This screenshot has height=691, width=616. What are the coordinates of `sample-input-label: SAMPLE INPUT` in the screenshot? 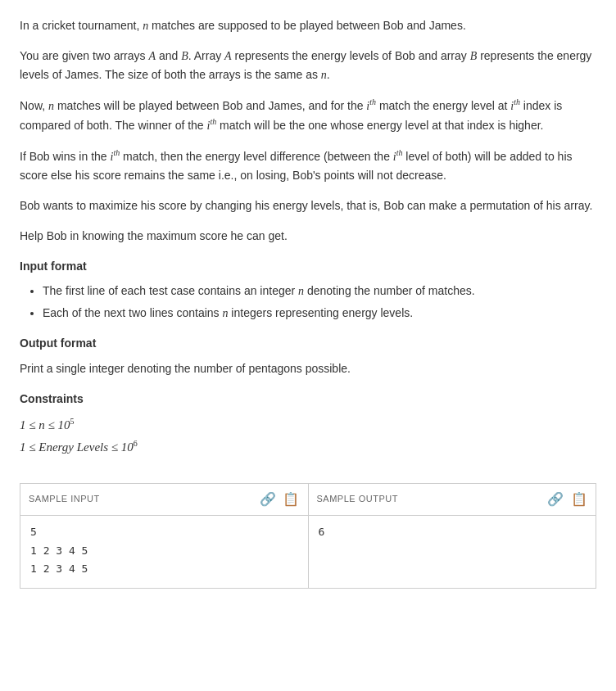 It's located at (64, 499).